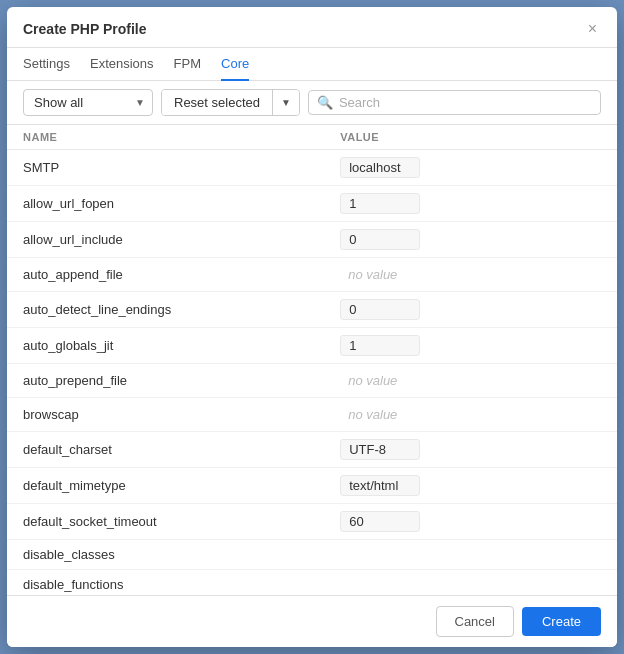  What do you see at coordinates (166, 450) in the screenshot?
I see `setting-name: default_charset` at bounding box center [166, 450].